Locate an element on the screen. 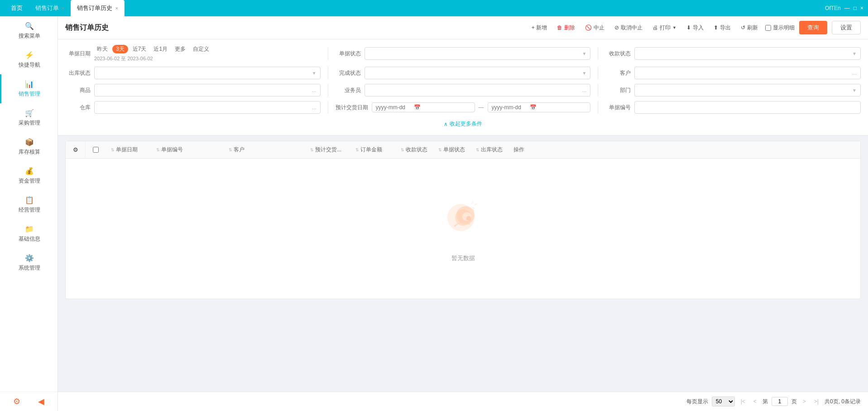 This screenshot has height=411, width=868. window-minimize: — is located at coordinates (847, 8).